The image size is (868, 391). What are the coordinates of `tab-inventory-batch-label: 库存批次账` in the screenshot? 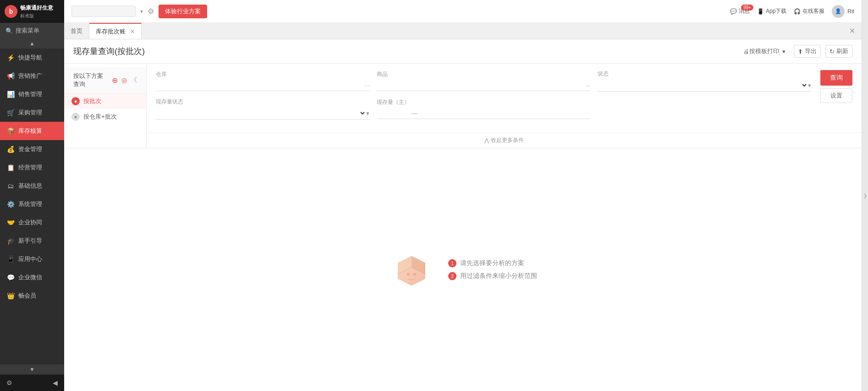 It's located at (111, 32).